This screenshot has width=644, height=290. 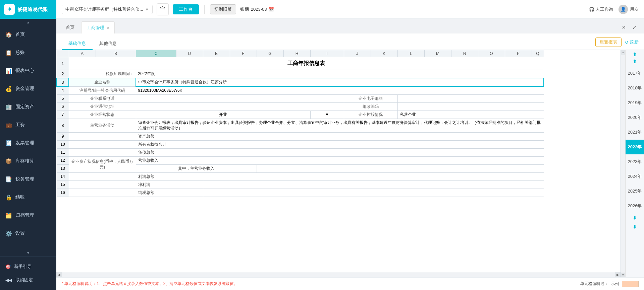 I want to click on scroll-left-btn: ◀, so click(x=59, y=275).